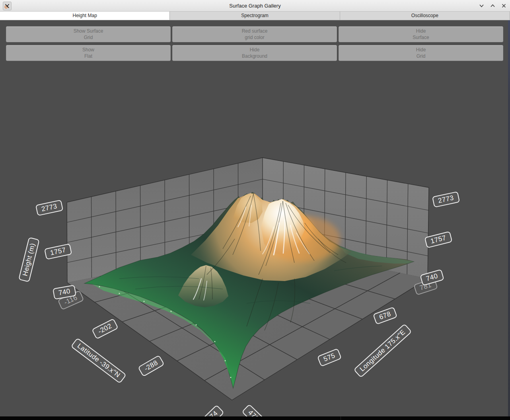 This screenshot has width=510, height=420. I want to click on tab-height-map: Height Map, so click(85, 16).